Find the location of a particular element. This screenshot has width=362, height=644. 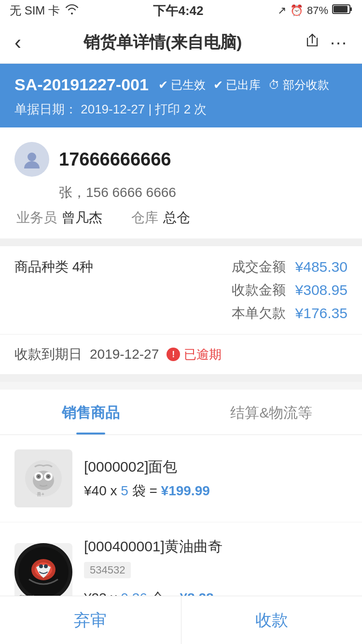

receipt-value: ¥308.95 is located at coordinates (321, 290).